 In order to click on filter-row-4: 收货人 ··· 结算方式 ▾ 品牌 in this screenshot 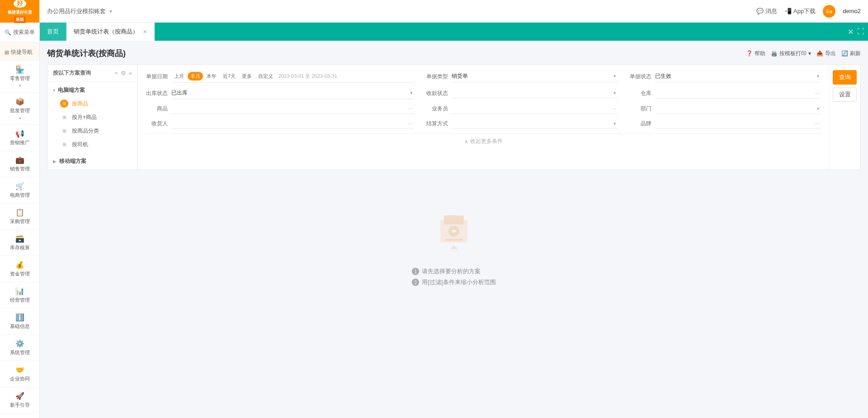, I will do `click(483, 124)`.